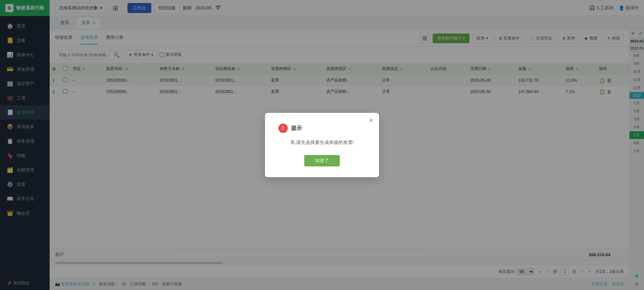  What do you see at coordinates (322, 161) in the screenshot?
I see `modal-footer: 知道了` at bounding box center [322, 161].